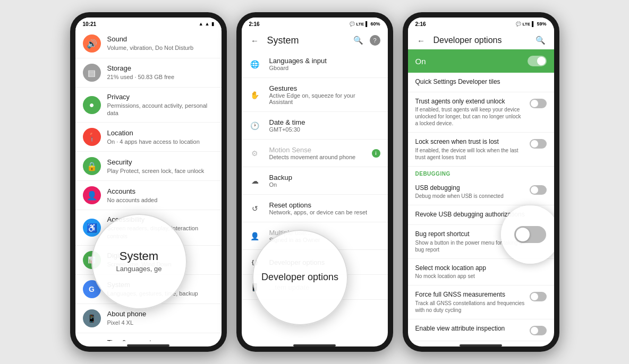 This screenshot has height=364, width=629. Describe the element at coordinates (471, 150) in the screenshot. I see `dev-item-text: Lock screen when trust is lost If enable…` at that location.